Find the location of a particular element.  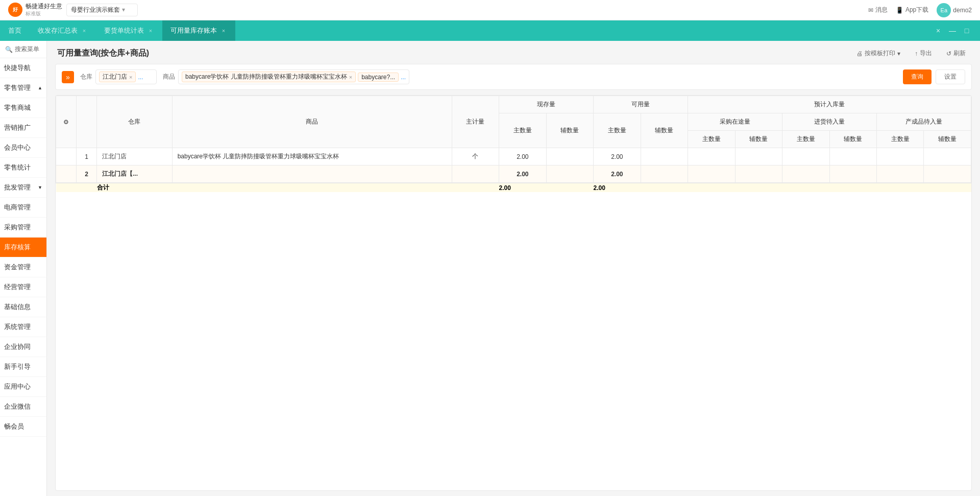

tab-home-label: 首页 is located at coordinates (15, 31).